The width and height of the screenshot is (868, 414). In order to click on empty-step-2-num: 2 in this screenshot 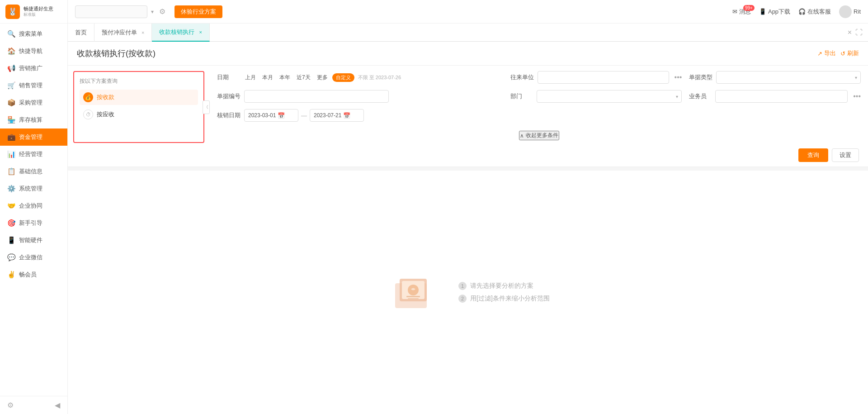, I will do `click(462, 299)`.